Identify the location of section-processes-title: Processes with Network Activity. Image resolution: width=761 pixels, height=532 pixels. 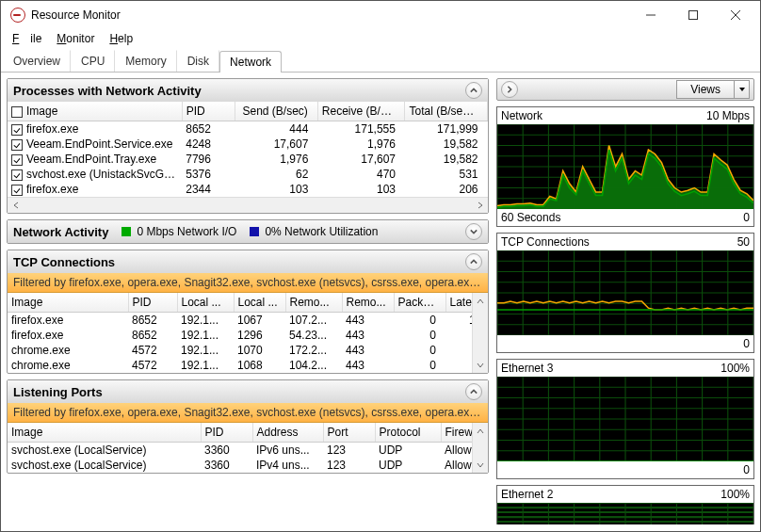
(107, 90).